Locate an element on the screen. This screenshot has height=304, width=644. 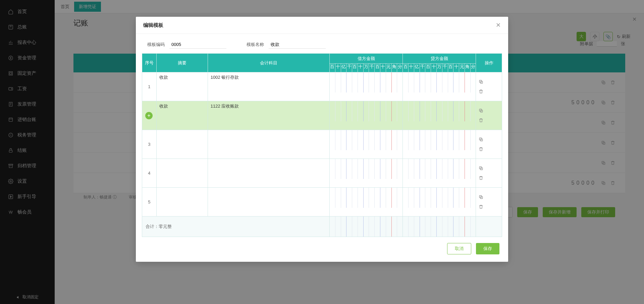
total-debit is located at coordinates (366, 222).